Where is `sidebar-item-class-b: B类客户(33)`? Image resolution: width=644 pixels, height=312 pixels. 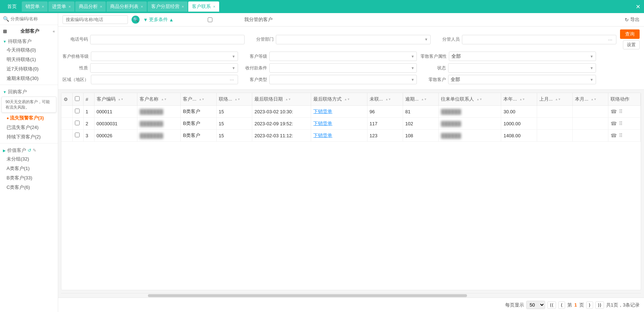
sidebar-item-class-b: B类客户(33) is located at coordinates (29, 178).